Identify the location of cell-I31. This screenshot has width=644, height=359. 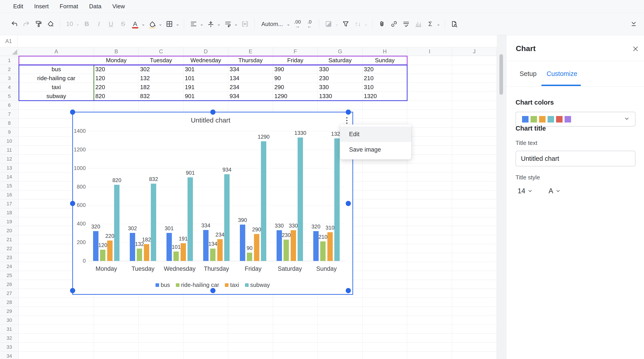
(430, 329).